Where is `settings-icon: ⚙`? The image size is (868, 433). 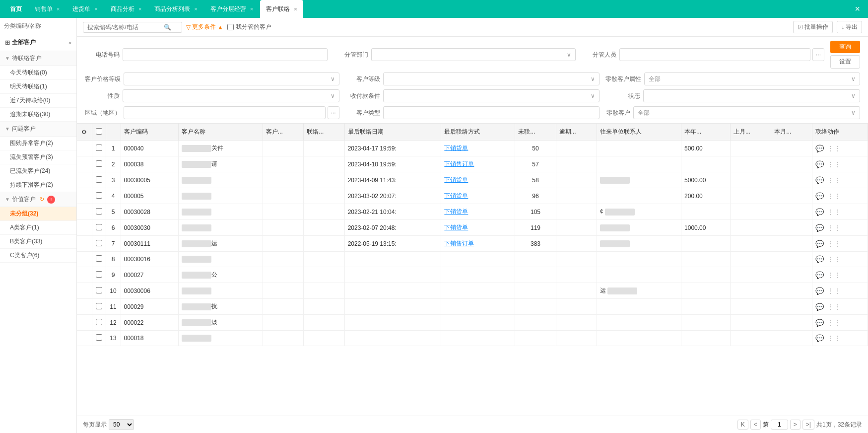
settings-icon: ⚙ is located at coordinates (84, 132).